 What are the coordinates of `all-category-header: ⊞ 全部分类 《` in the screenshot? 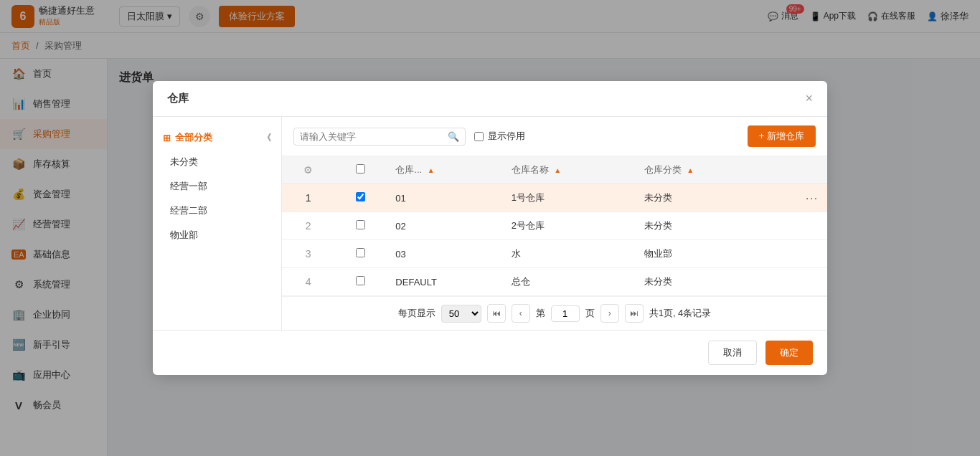 It's located at (217, 138).